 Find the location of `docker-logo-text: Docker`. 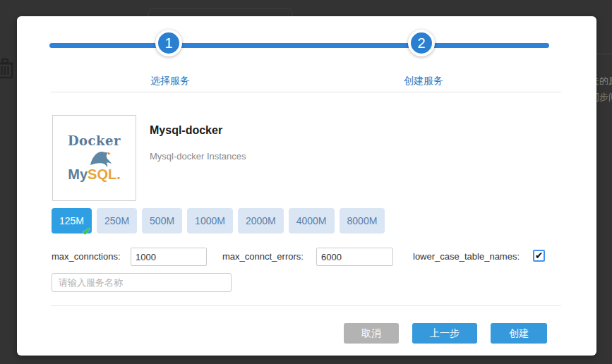

docker-logo-text: Docker is located at coordinates (95, 141).